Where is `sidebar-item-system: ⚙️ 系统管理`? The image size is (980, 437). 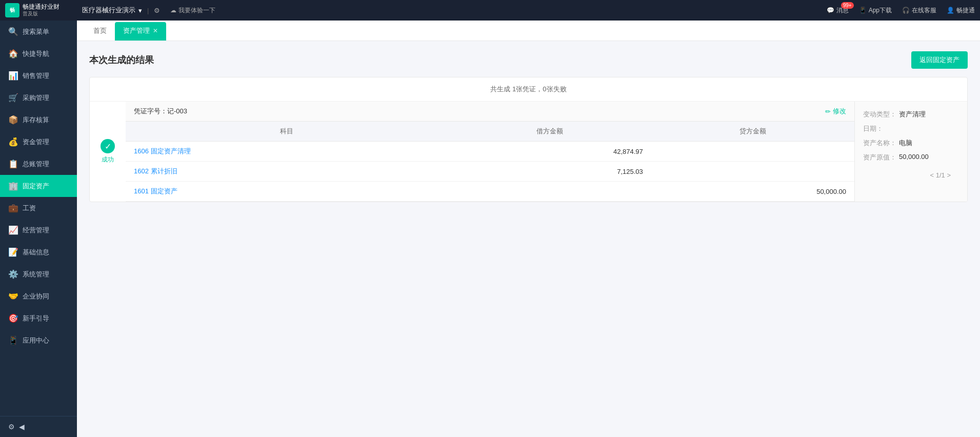 sidebar-item-system: ⚙️ 系统管理 is located at coordinates (38, 274).